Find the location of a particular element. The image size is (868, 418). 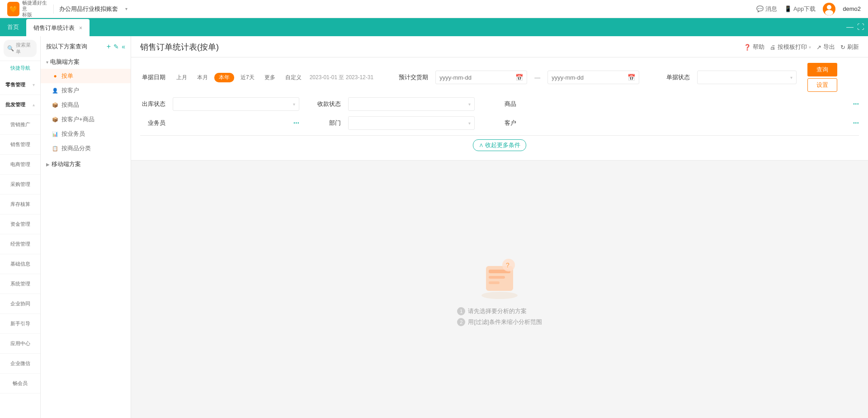

print-button: 🖨 按模板打印 ▾ is located at coordinates (790, 47).